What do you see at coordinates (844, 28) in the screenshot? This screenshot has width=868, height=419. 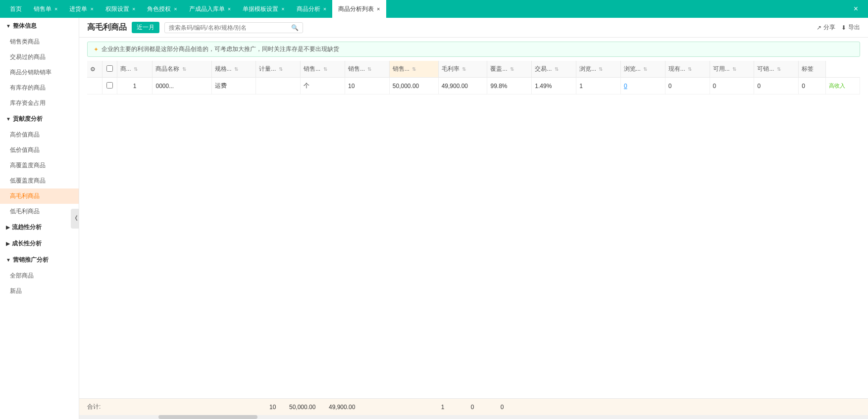 I see `export-icon: ⬇` at bounding box center [844, 28].